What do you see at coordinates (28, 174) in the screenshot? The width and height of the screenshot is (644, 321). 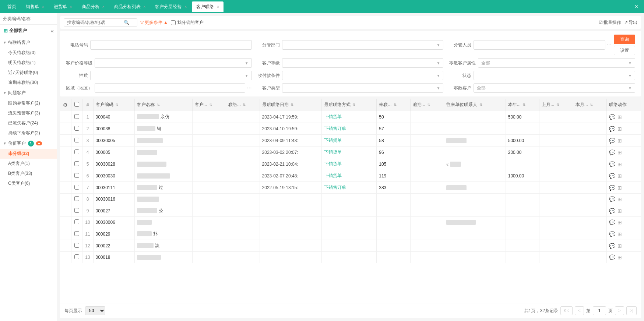 I see `sidebar-item-b-class: B类客户(33)` at bounding box center [28, 174].